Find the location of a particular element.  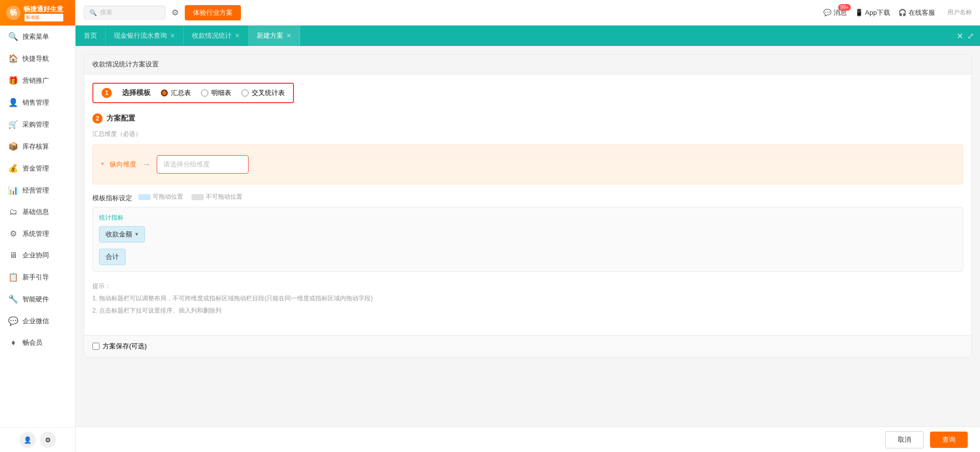

sidebar-item-wechat: 💬 企业微信 is located at coordinates (38, 321).